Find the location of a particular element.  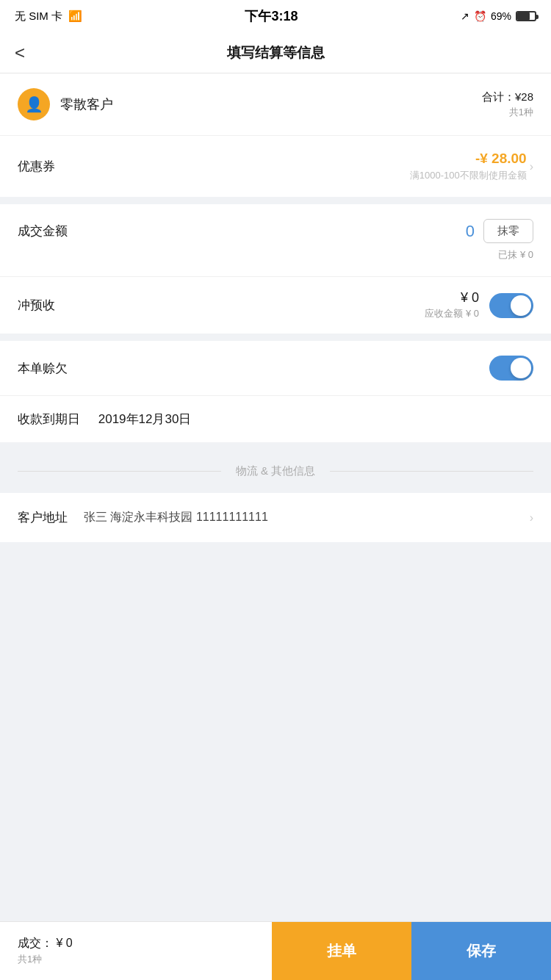

deal-section: 成交金额 0 抹零 已抹 ¥ 0 冲预收 ¥ 0 应收金额 ¥ 0 is located at coordinates (276, 269).